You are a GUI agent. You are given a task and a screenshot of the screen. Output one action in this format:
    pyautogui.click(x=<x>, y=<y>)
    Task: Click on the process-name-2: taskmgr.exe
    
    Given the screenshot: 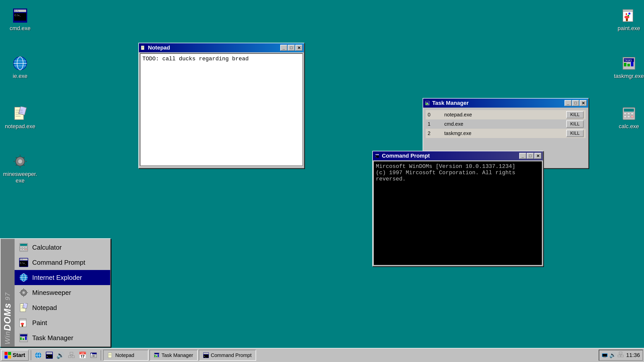 What is the action you would take?
    pyautogui.click(x=503, y=133)
    